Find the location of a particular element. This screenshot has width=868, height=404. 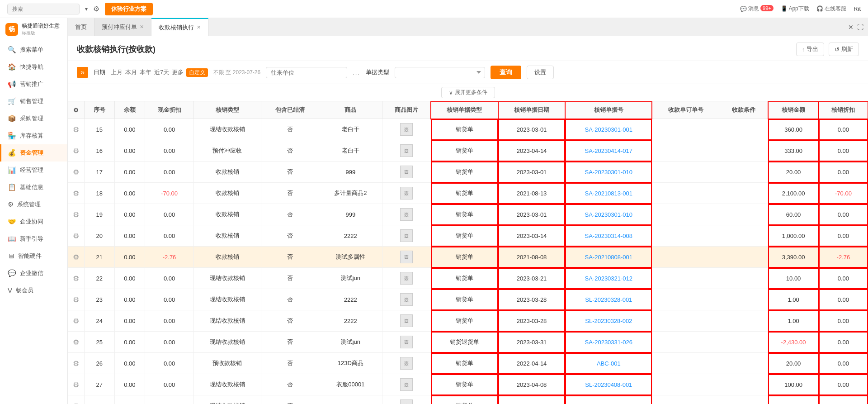

bill-no-link: SL-20230408-001 is located at coordinates (609, 385).